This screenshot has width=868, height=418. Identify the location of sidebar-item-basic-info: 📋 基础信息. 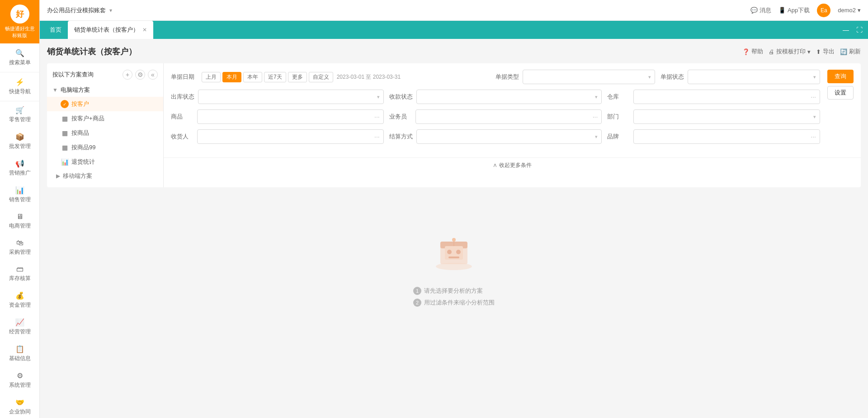
(20, 354).